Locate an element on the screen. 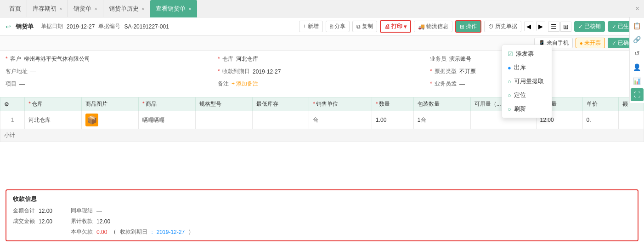  row-product: 嗝嗝嗝嗝 is located at coordinates (167, 120).